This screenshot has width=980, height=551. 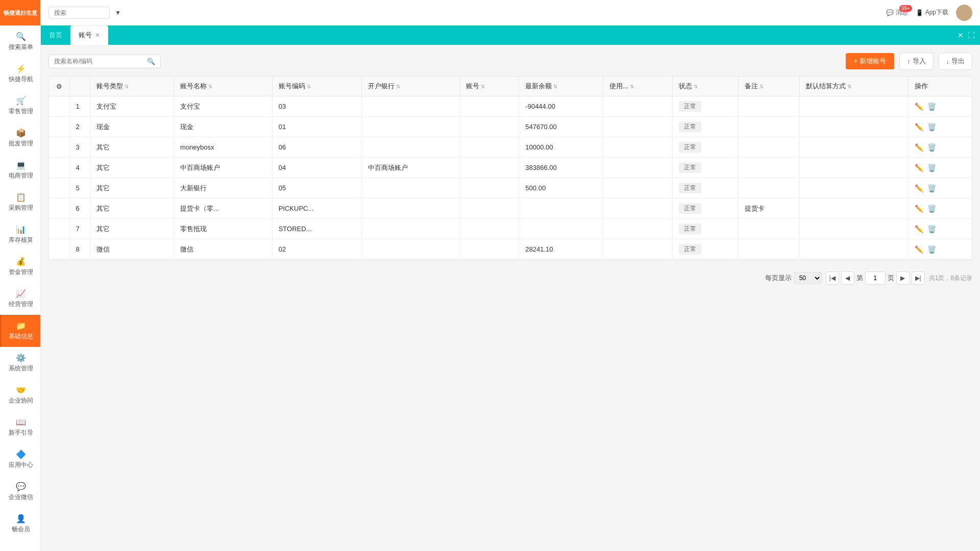 What do you see at coordinates (20, 106) in the screenshot?
I see `sidebar-item-retail-manage: 🛒 零售管理` at bounding box center [20, 106].